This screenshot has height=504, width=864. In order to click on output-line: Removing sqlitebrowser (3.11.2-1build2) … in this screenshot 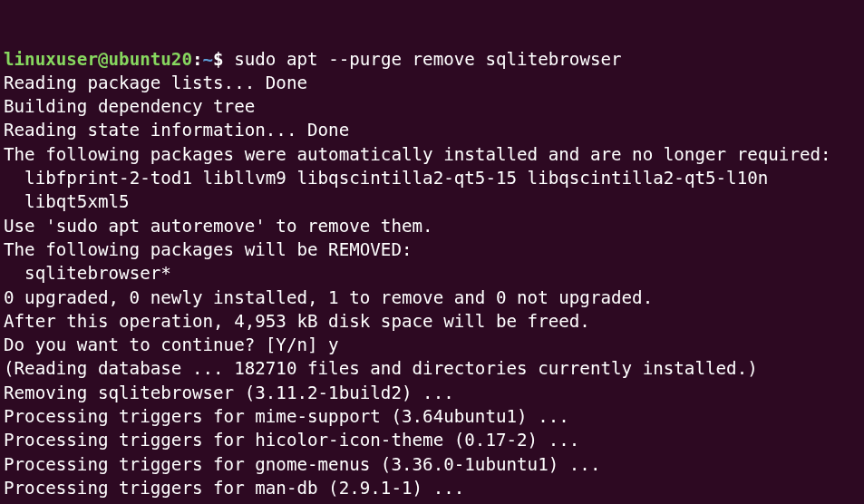, I will do `click(228, 393)`.